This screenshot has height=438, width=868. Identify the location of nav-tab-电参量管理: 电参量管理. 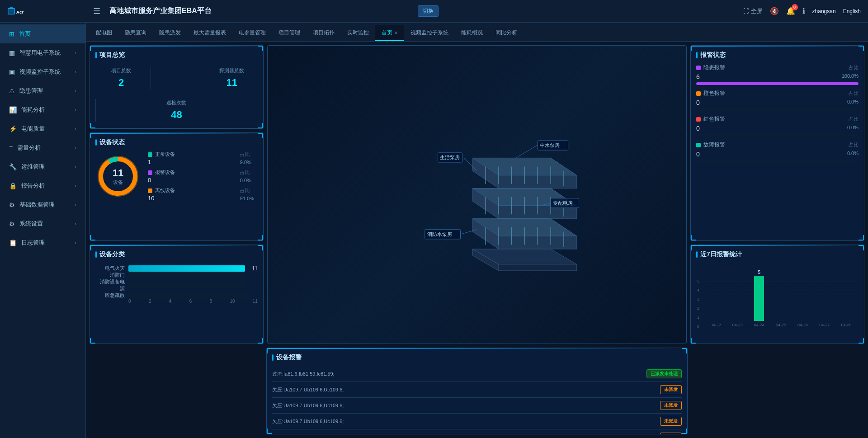
(252, 33).